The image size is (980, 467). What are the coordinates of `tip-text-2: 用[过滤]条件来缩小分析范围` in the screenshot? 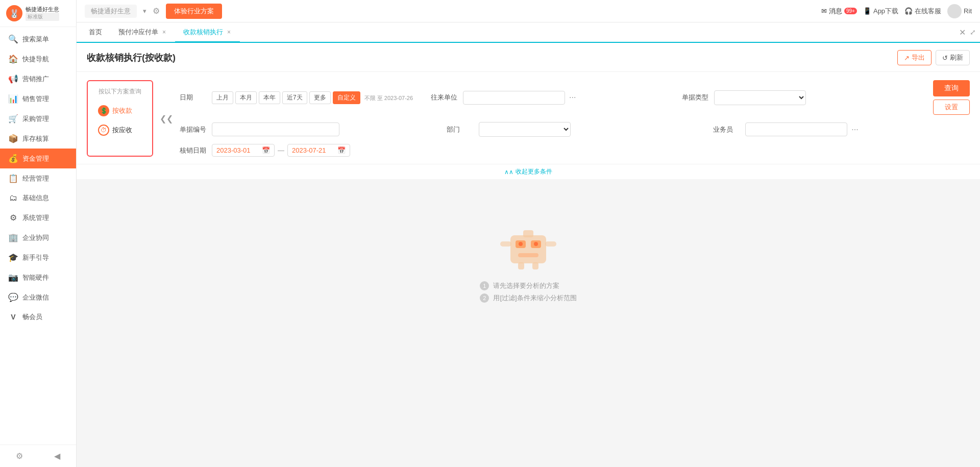 It's located at (535, 298).